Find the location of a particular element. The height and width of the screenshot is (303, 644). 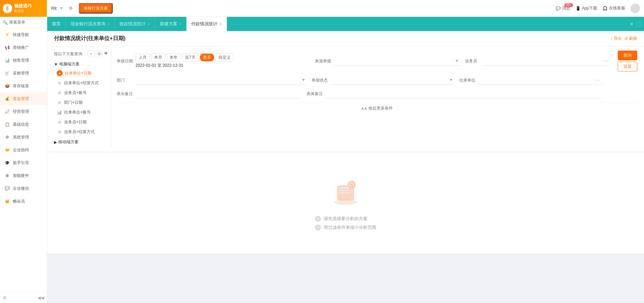

scheme-actions: + ⚙ ◀ is located at coordinates (97, 54).